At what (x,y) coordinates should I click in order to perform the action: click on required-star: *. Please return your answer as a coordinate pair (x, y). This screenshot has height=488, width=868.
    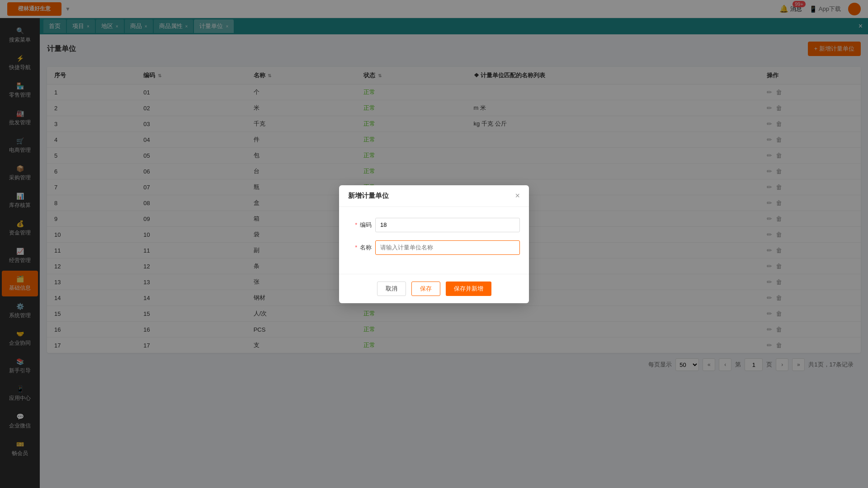
    Looking at the image, I should click on (356, 225).